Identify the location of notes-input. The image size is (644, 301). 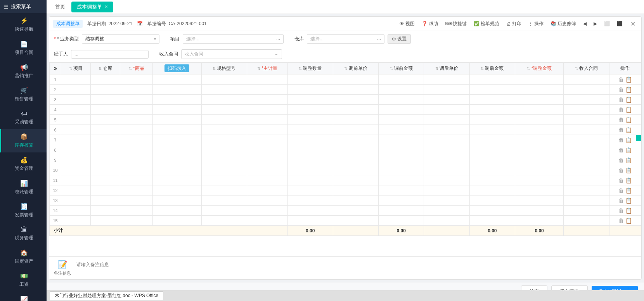
(356, 268).